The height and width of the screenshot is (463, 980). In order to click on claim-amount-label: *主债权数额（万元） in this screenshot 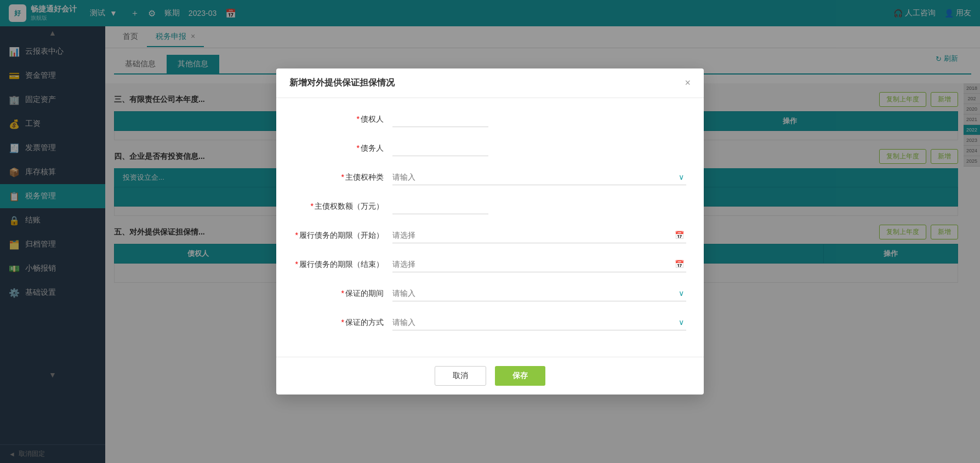, I will do `click(343, 207)`.